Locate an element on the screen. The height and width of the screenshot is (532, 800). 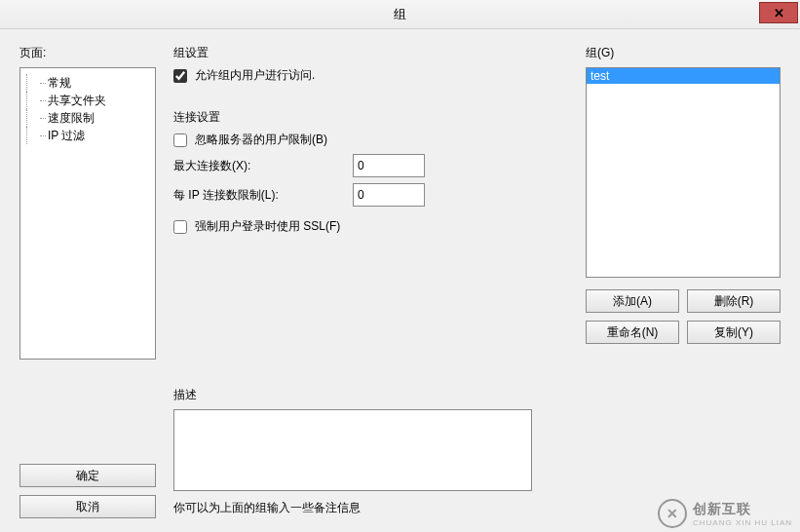
max-connections-input is located at coordinates (389, 166).